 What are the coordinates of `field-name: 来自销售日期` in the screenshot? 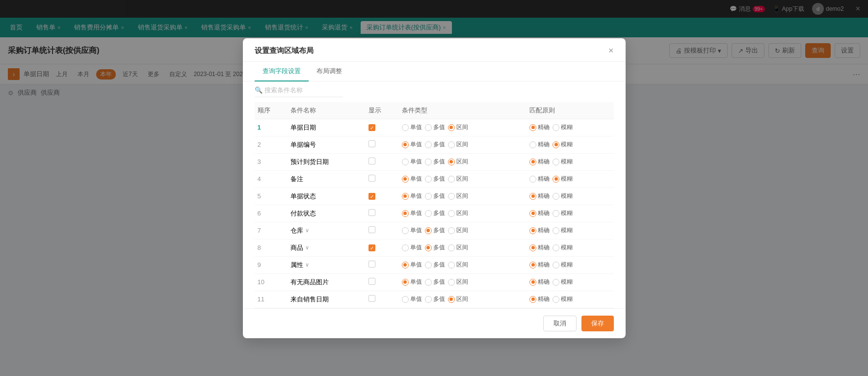 It's located at (310, 299).